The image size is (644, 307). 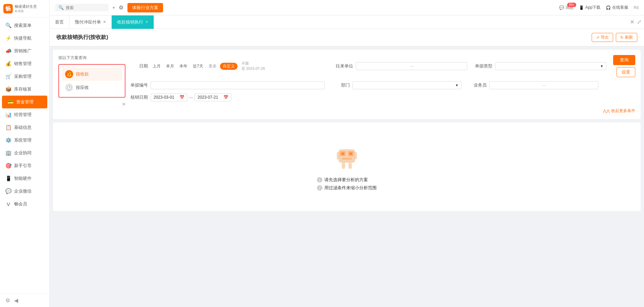 I want to click on date-btn-this-year: 本年, so click(x=183, y=66).